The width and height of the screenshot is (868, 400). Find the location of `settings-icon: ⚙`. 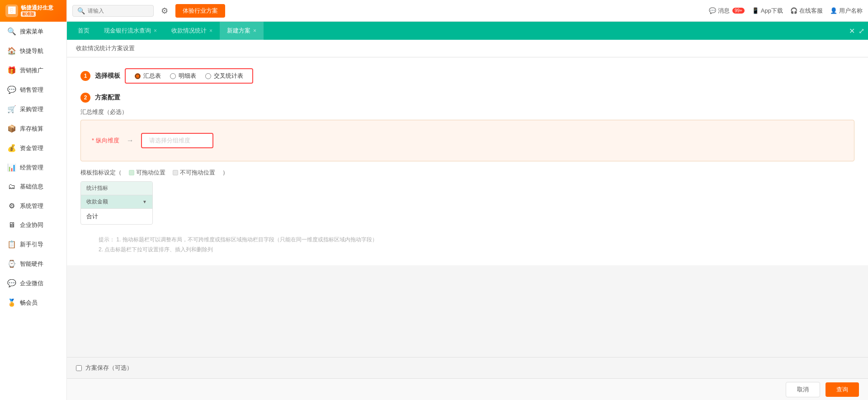

settings-icon: ⚙ is located at coordinates (165, 11).